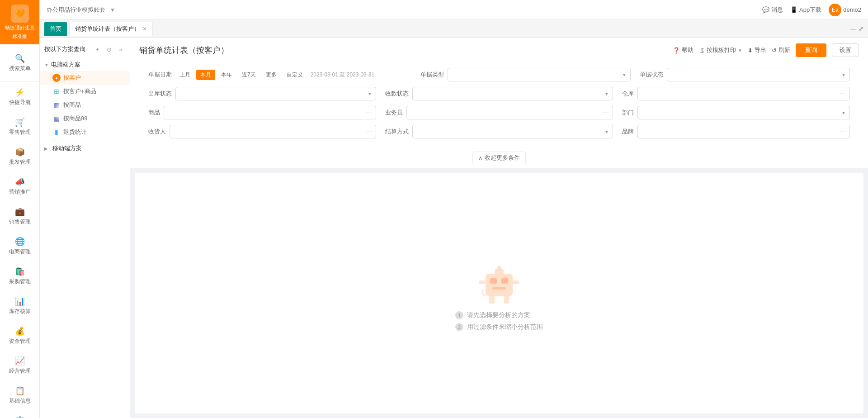  What do you see at coordinates (20, 22) in the screenshot?
I see `logo-area: 🧡 畅捷通好生意 标准版` at bounding box center [20, 22].